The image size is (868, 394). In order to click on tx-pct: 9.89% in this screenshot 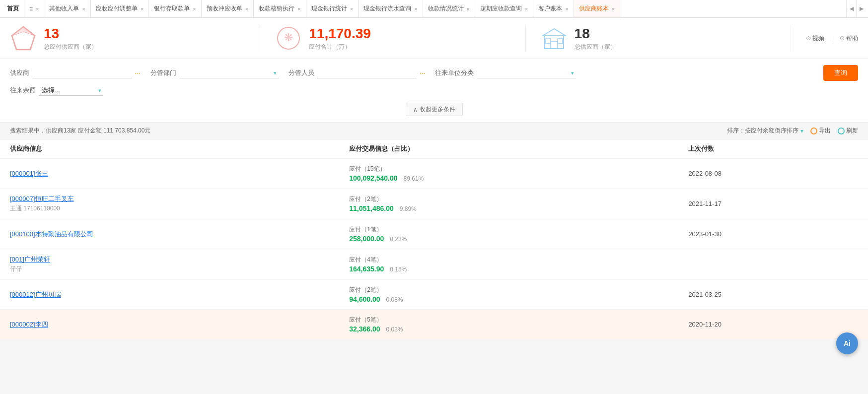, I will do `click(408, 209)`.